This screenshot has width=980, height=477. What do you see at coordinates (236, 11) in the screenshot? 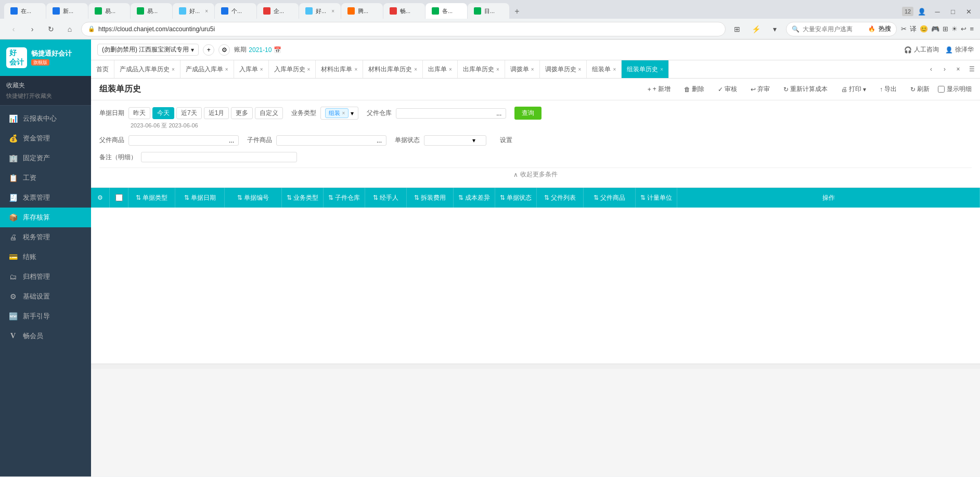
I see `browser-tab-6: 个...` at bounding box center [236, 11].